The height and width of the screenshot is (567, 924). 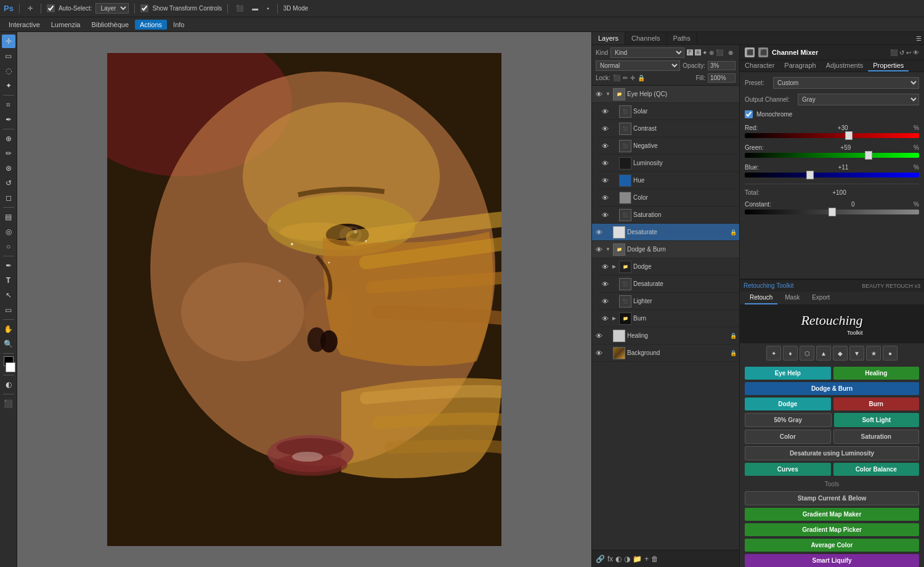 I want to click on layer-desaturate: 👁 Desaturate 🔒, so click(x=665, y=232).